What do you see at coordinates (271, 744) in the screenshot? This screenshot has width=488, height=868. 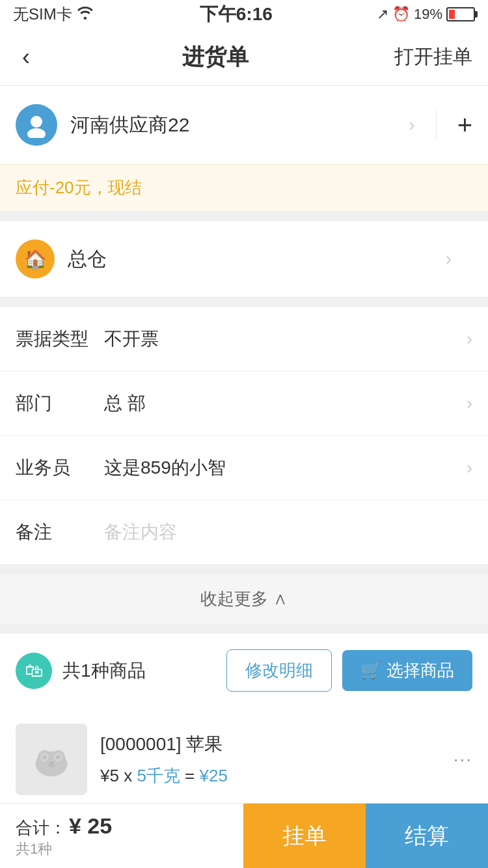 I see `product-name: [0000001] 苹果` at bounding box center [271, 744].